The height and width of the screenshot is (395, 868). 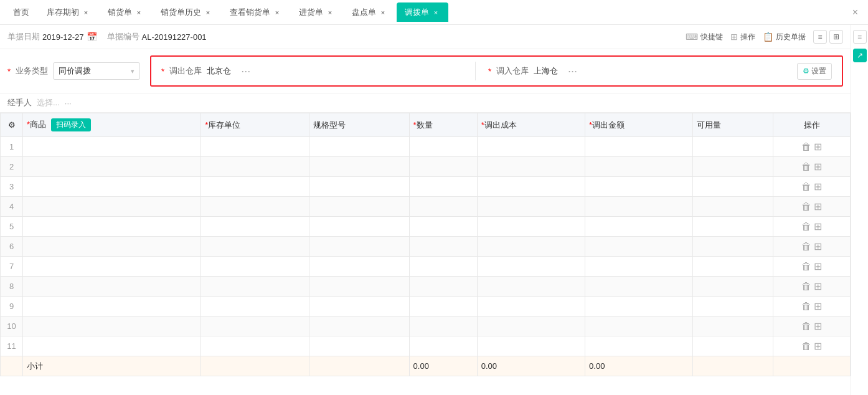 I want to click on tab-transfer: 调拨单 ×, so click(x=422, y=12).